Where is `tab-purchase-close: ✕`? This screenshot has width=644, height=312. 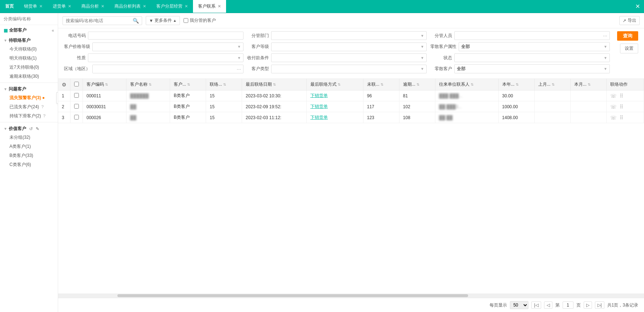 tab-purchase-close: ✕ is located at coordinates (70, 7).